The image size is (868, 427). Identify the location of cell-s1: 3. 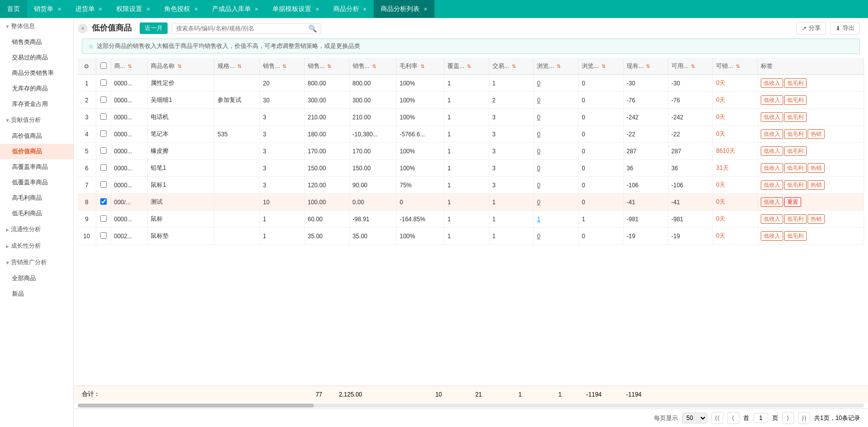
(282, 185).